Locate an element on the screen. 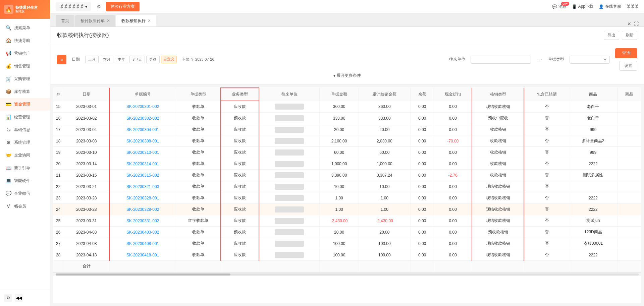  cell-12-9: 0.00 is located at coordinates (453, 244).